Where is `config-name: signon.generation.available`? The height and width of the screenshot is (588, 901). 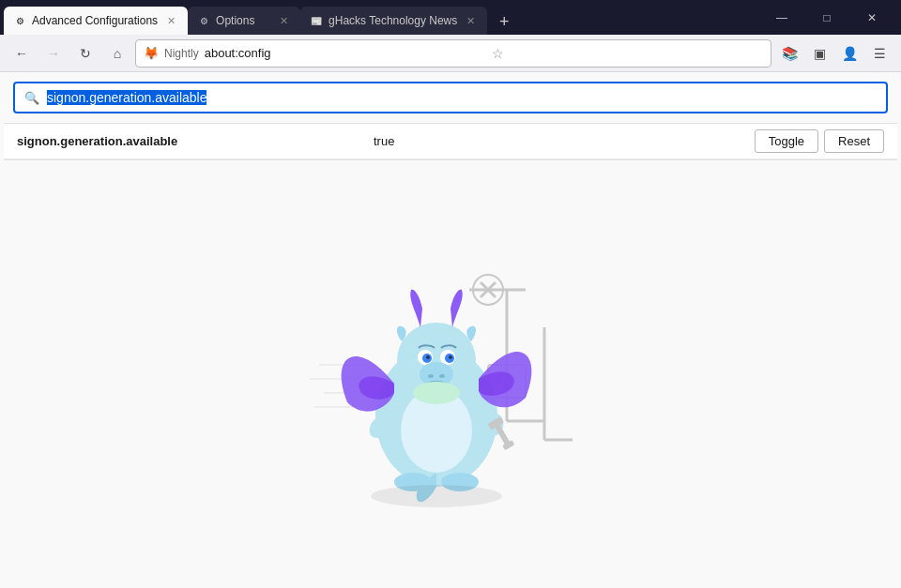 config-name: signon.generation.available is located at coordinates (195, 141).